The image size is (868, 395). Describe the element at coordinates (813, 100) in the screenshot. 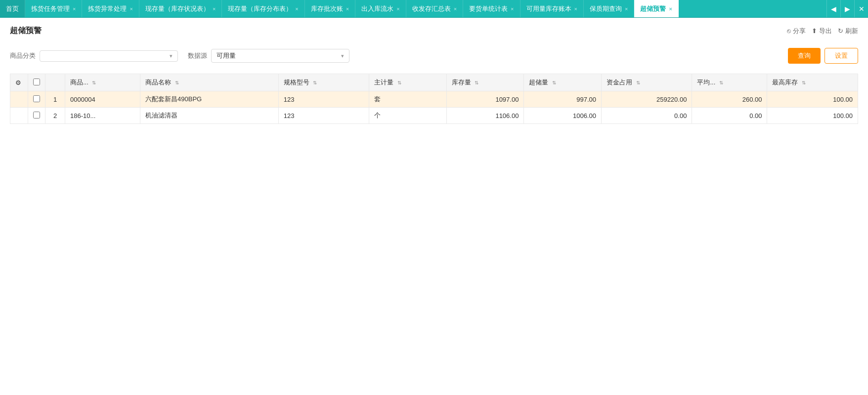

I see `row-max-stock-0: 100.00` at that location.